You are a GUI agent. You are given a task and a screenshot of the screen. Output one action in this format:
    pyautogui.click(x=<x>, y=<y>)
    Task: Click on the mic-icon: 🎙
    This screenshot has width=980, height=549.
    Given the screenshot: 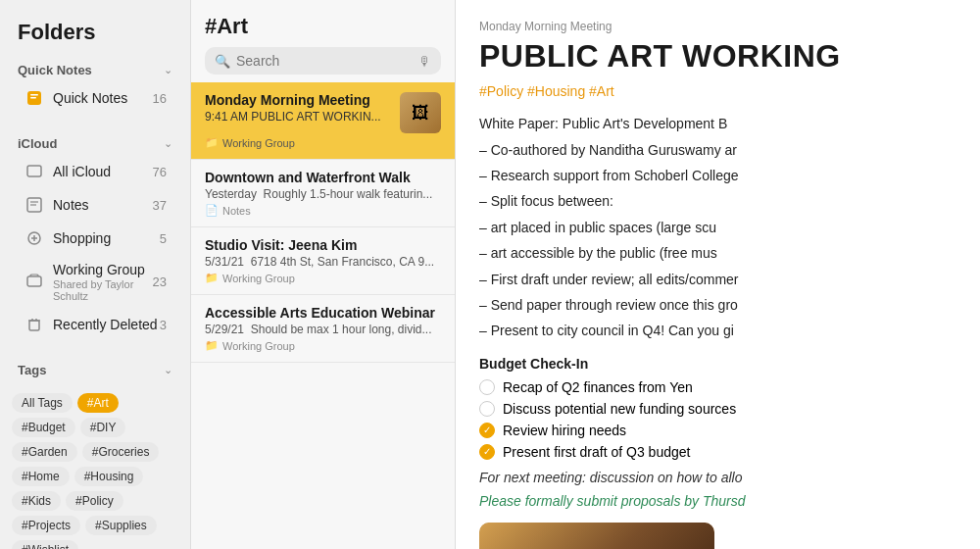 What is the action you would take?
    pyautogui.click(x=425, y=61)
    